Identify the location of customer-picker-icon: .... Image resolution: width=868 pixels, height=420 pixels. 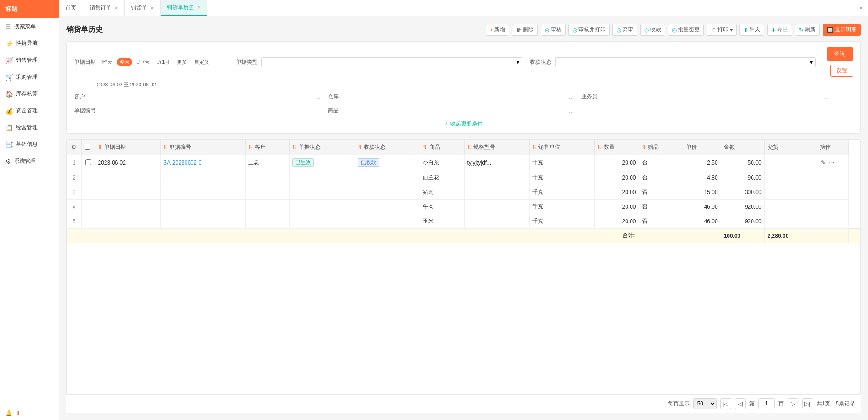
(318, 97).